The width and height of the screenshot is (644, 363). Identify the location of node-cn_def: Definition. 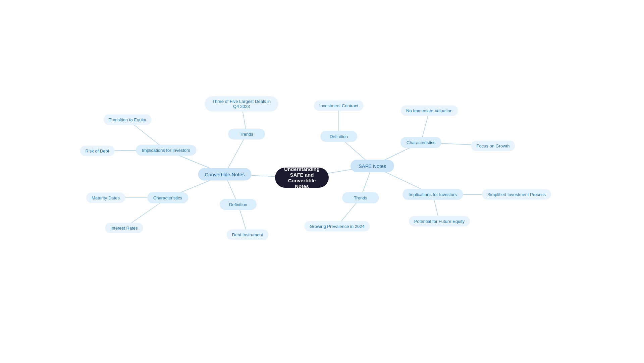
(238, 204).